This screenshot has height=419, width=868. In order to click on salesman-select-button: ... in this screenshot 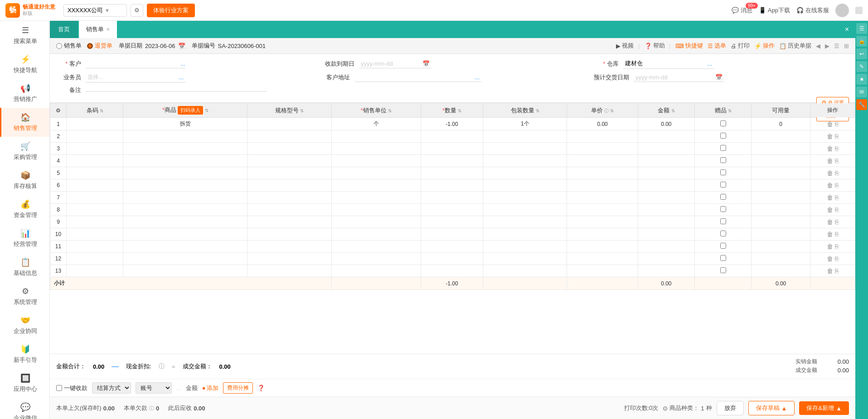, I will do `click(181, 77)`.